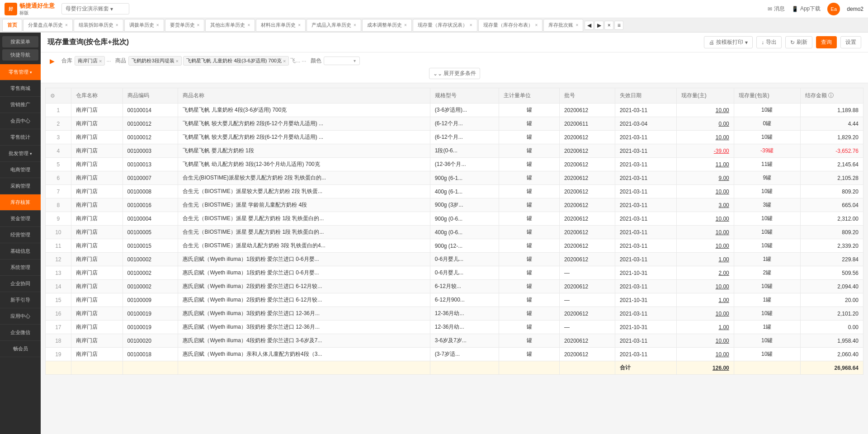 This screenshot has height=434, width=868. I want to click on filter-expand-arrow: ▶, so click(52, 61).